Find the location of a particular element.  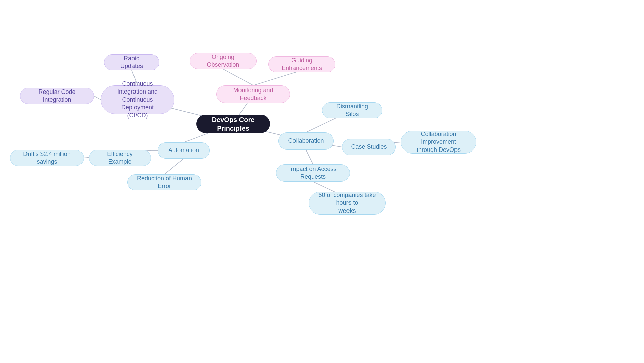

node-case-studies: Case Studies is located at coordinates (369, 147).